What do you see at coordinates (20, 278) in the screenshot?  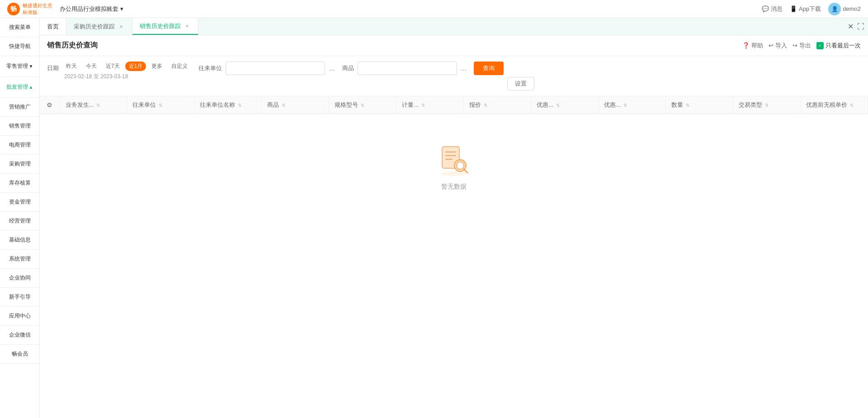 I see `sidebar-item-enterprise: 企业协同` at bounding box center [20, 278].